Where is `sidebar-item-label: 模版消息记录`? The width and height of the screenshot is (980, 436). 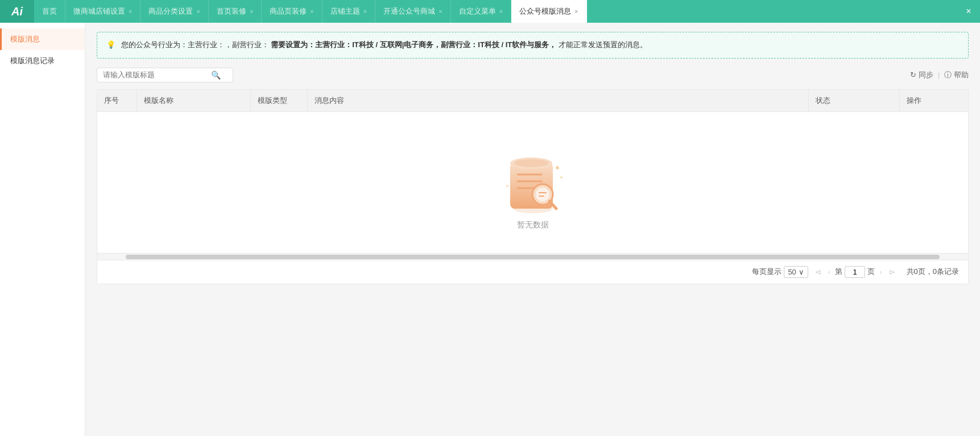 sidebar-item-label: 模版消息记录 is located at coordinates (32, 60).